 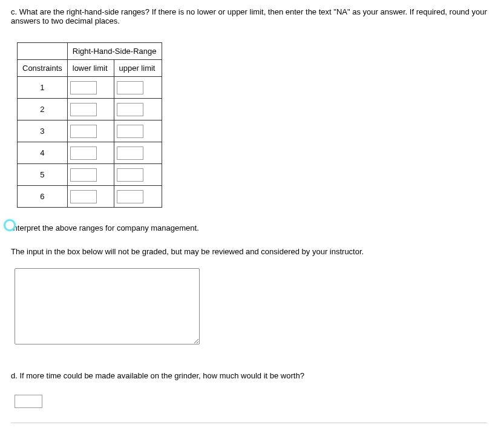 I want to click on constraint-label: 4, so click(x=42, y=153).